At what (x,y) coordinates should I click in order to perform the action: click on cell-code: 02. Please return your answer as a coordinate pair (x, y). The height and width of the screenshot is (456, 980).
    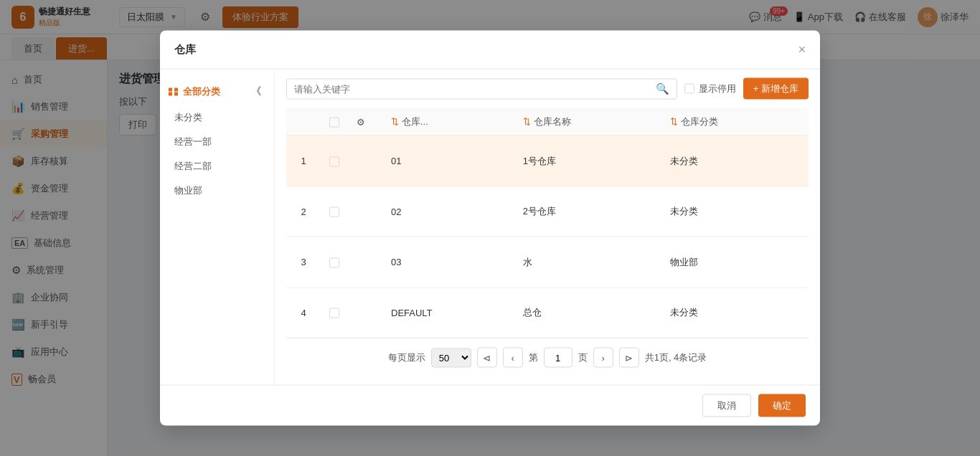
    Looking at the image, I should click on (448, 212).